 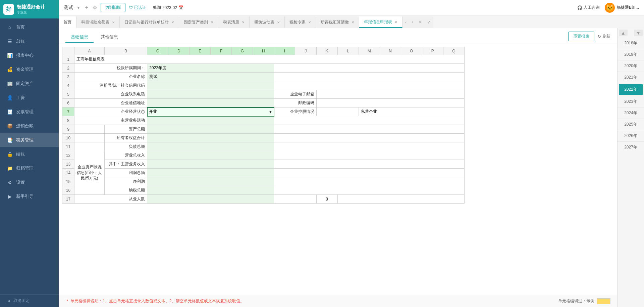 I want to click on row7-right-value, so click(x=337, y=112).